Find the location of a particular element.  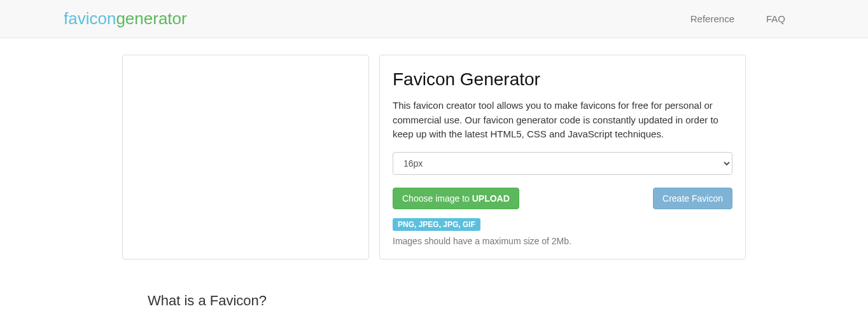

formats-badge: PNG, JPEG, JPG, GIF is located at coordinates (437, 225).